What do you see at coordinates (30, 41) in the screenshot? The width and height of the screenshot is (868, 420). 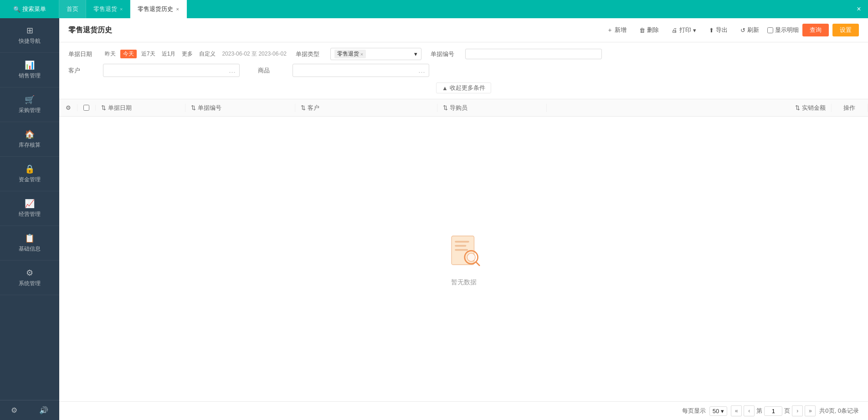 I see `sidebar-item-quick-nav-label: 快捷导航` at bounding box center [30, 41].